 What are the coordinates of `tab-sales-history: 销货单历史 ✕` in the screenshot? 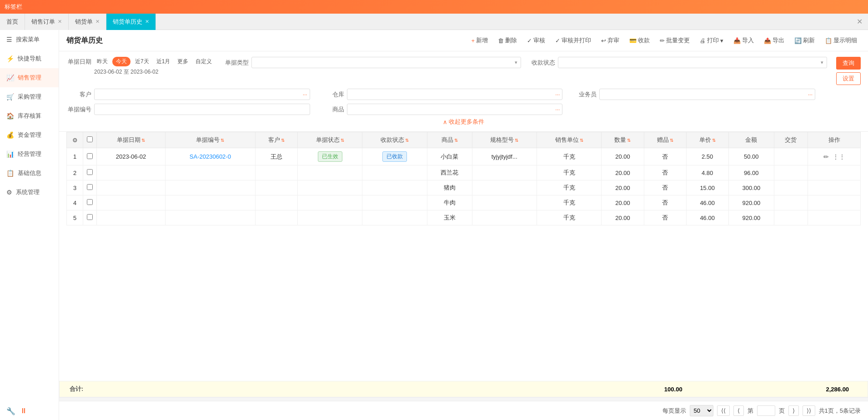 It's located at (131, 22).